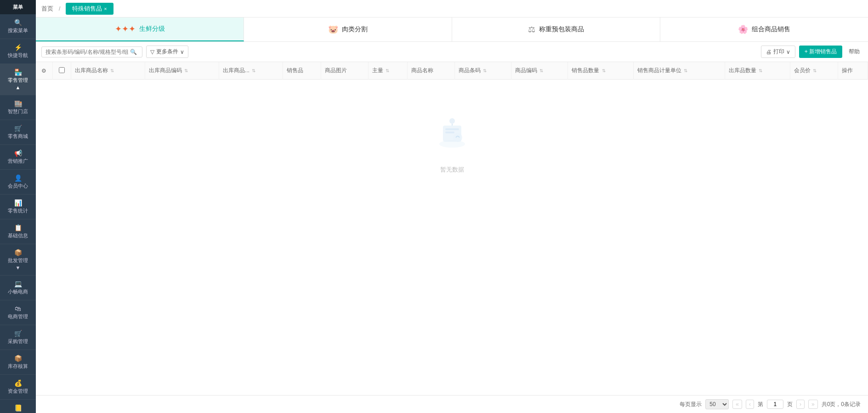 This screenshot has width=868, height=413. Describe the element at coordinates (47, 9) in the screenshot. I see `breadcrumb-home: 首页` at that location.